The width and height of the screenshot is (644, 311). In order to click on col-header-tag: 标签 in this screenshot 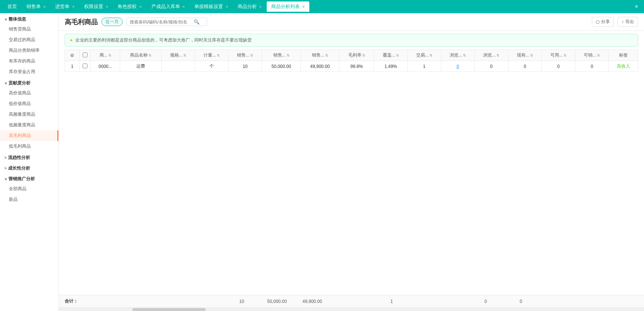, I will do `click(623, 55)`.